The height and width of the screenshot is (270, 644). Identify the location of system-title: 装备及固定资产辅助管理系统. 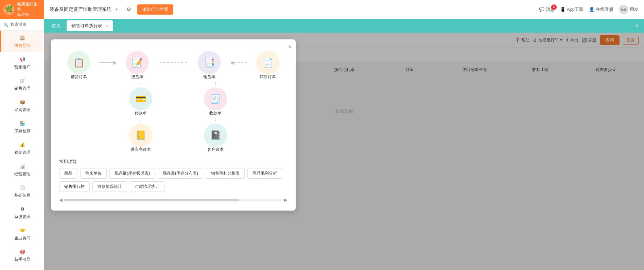
(81, 10).